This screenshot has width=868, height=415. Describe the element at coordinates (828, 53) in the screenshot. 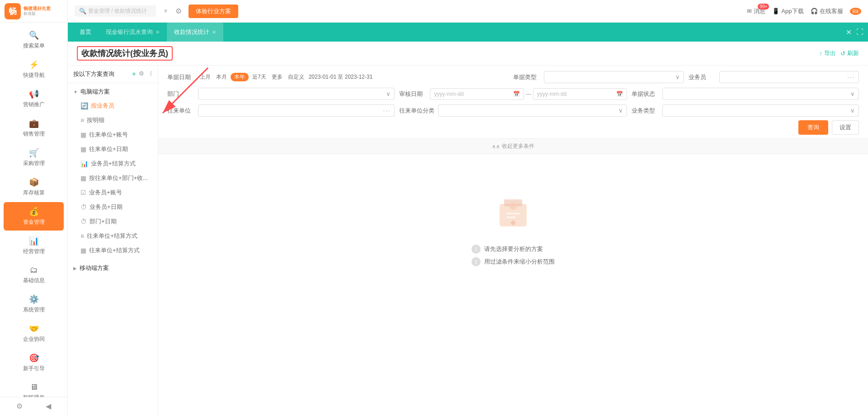

I see `export-button: ↑ 导出` at that location.